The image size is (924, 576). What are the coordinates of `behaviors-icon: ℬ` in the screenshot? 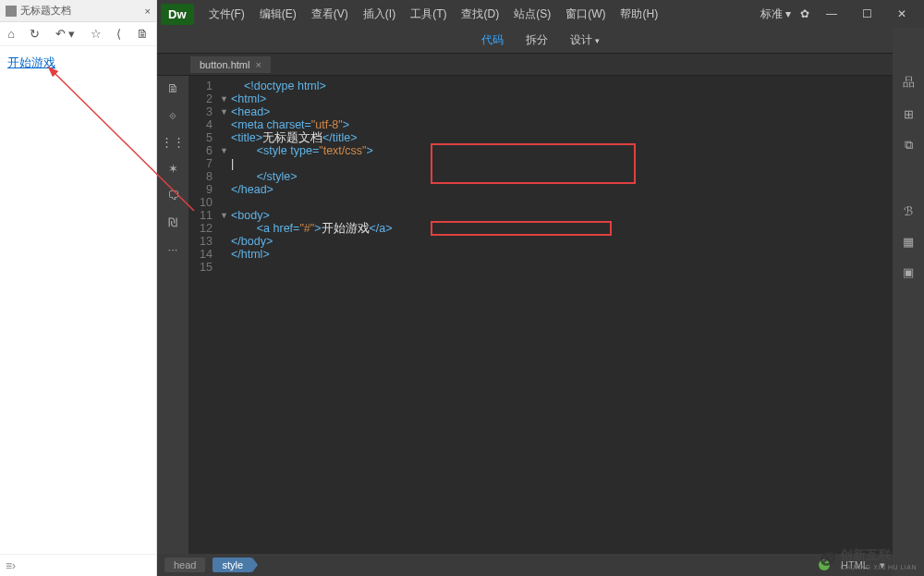 It's located at (908, 211).